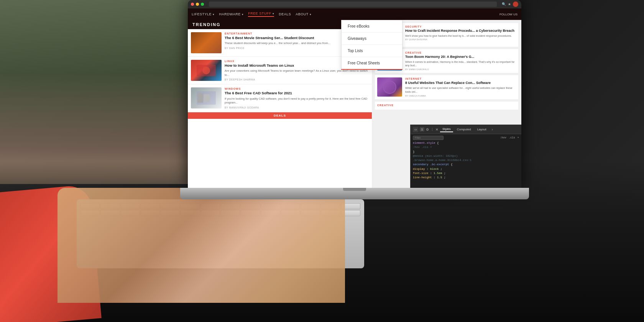 Image resolution: width=644 pixels, height=322 pixels. Describe the element at coordinates (466, 138) in the screenshot. I see `devtools-filter: :hov .cls +` at that location.